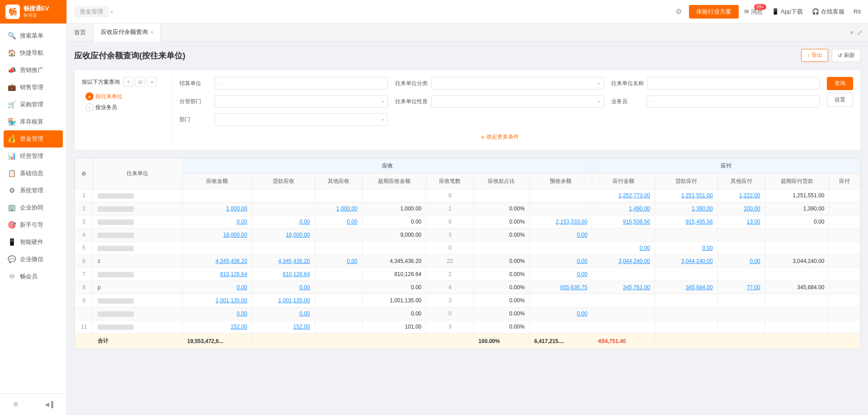  What do you see at coordinates (815, 55) in the screenshot?
I see `export-button: ↑ 导出` at bounding box center [815, 55].